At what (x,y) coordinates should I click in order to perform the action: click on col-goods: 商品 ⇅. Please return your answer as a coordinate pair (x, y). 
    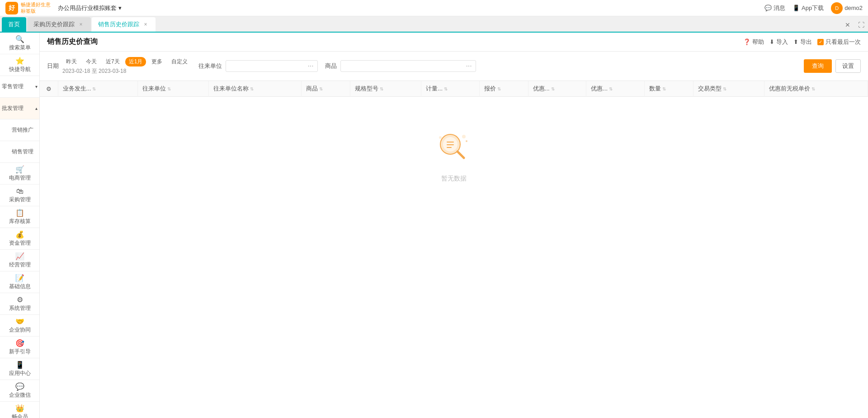
    Looking at the image, I should click on (326, 89).